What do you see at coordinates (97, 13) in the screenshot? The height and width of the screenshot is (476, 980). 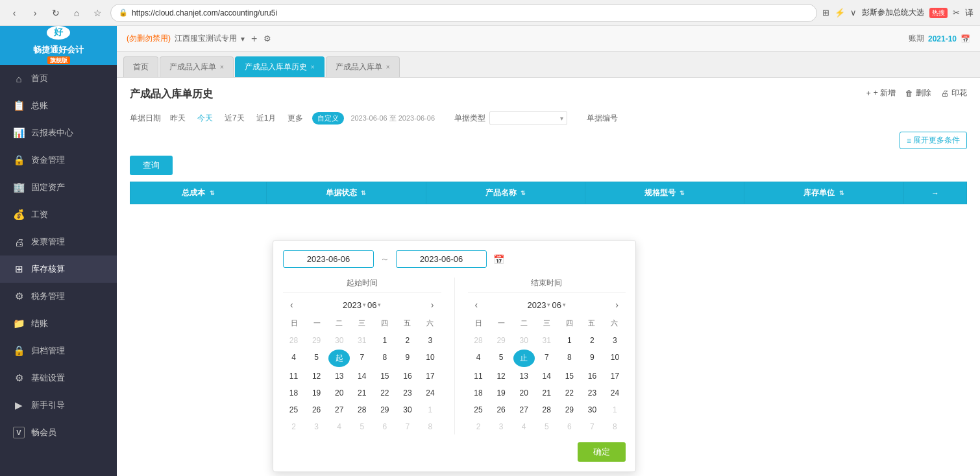 I see `bookmark-button: ☆` at bounding box center [97, 13].